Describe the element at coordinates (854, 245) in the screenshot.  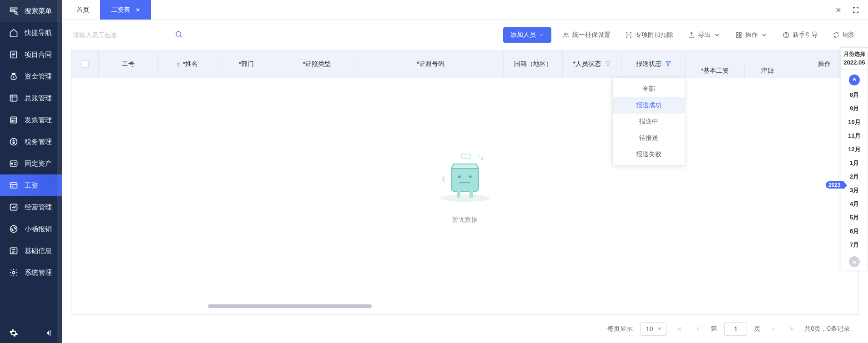
I see `month-option: 7月` at that location.